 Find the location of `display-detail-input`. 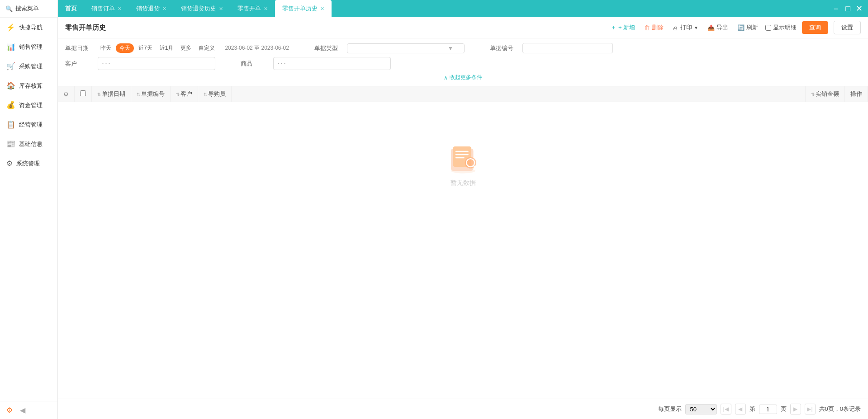

display-detail-input is located at coordinates (768, 28).